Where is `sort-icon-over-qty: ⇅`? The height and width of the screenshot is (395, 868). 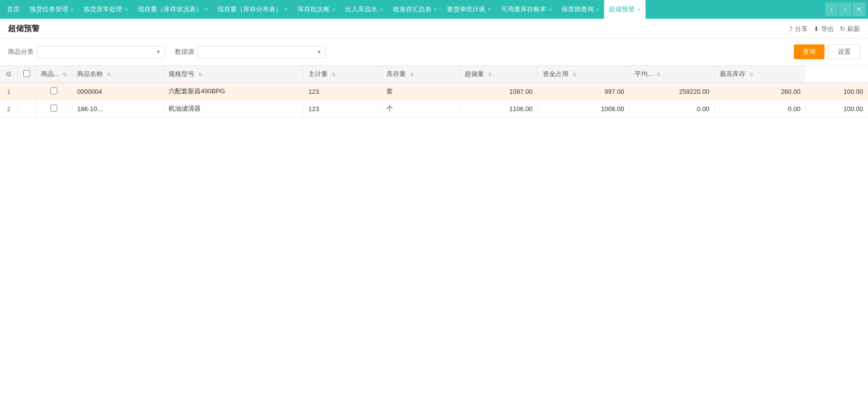 sort-icon-over-qty: ⇅ is located at coordinates (490, 74).